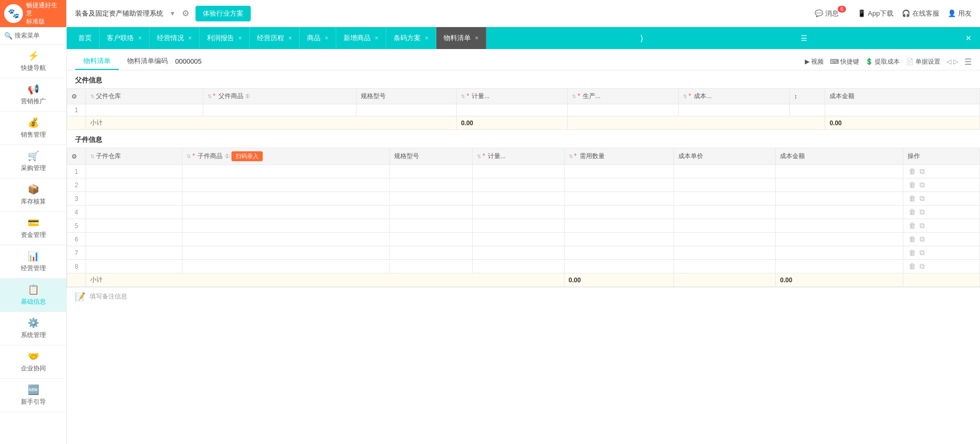 The width and height of the screenshot is (980, 444). Describe the element at coordinates (33, 162) in the screenshot. I see `sidebar-item-purchase: 🛒 采购管理` at that location.